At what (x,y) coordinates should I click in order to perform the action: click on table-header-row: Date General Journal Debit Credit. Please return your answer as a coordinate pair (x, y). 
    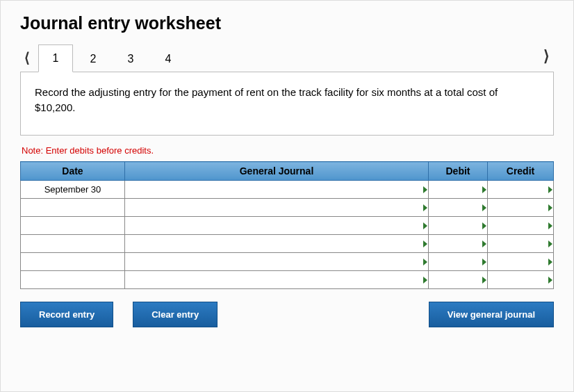
    Looking at the image, I should click on (288, 171).